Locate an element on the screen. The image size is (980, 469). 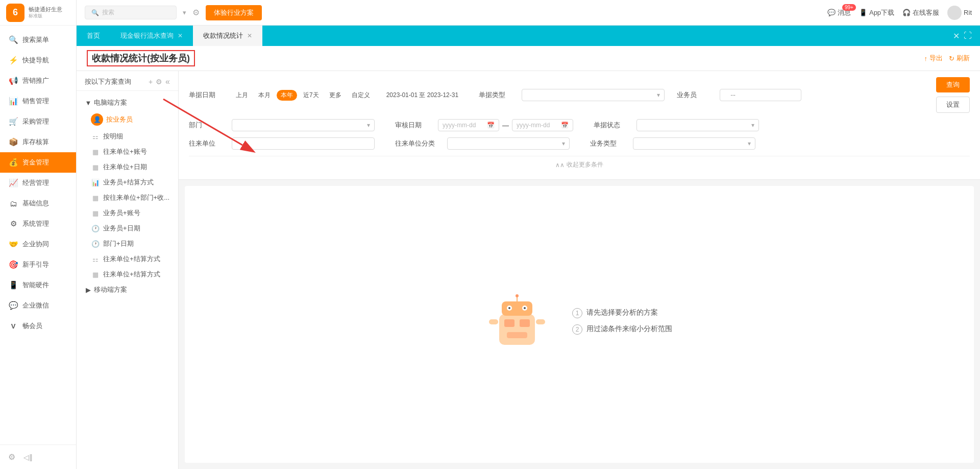
sidebar-item-sales: 📊 销售管理 is located at coordinates (38, 101).